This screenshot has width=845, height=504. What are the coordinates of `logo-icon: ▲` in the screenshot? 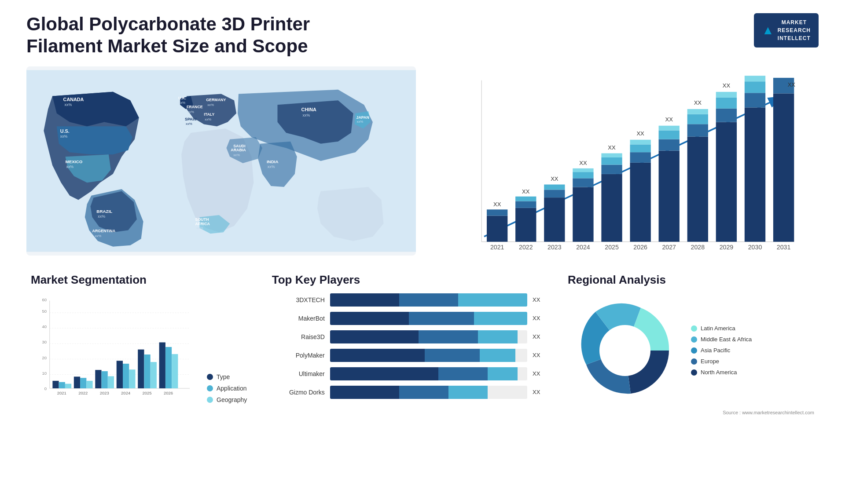 It's located at (768, 30).